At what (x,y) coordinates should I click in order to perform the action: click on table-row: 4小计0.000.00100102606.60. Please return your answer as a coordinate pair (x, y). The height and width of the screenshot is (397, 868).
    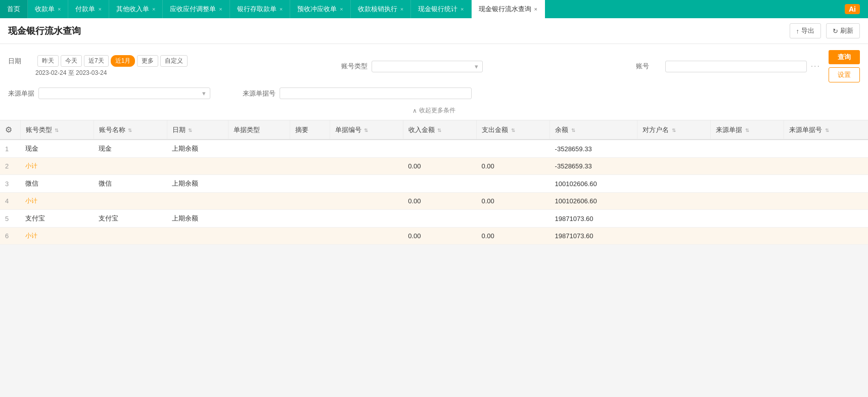
    Looking at the image, I should click on (434, 201).